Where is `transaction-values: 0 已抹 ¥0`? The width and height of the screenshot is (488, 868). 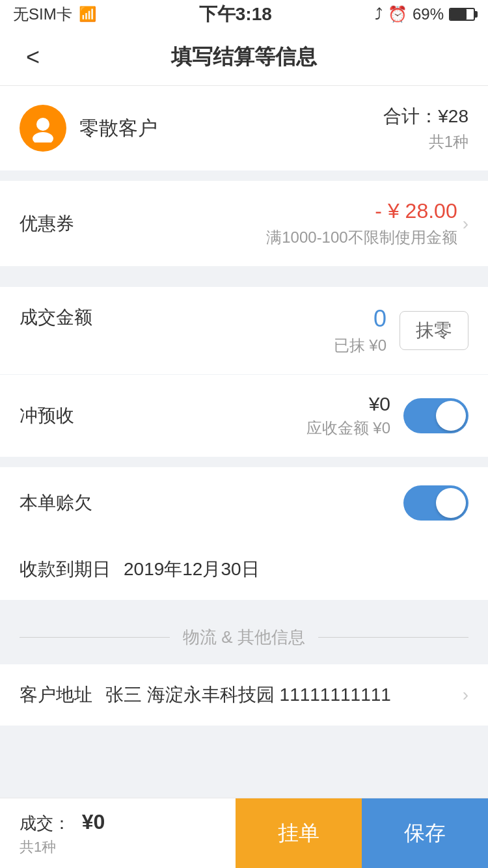 transaction-values: 0 已抹 ¥0 is located at coordinates (360, 331).